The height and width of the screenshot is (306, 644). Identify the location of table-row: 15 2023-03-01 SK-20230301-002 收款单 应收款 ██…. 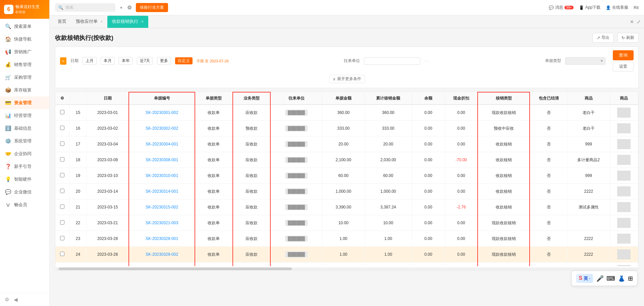
(347, 113).